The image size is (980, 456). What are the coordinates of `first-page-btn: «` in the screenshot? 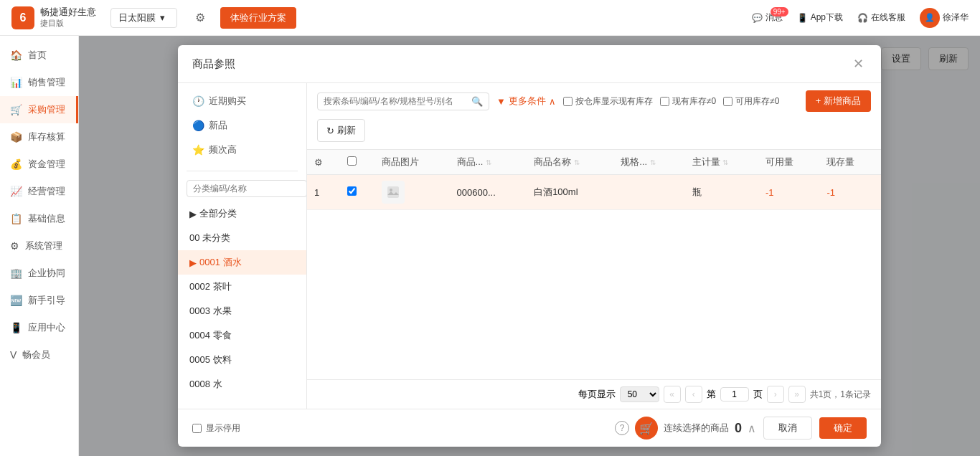 It's located at (672, 394).